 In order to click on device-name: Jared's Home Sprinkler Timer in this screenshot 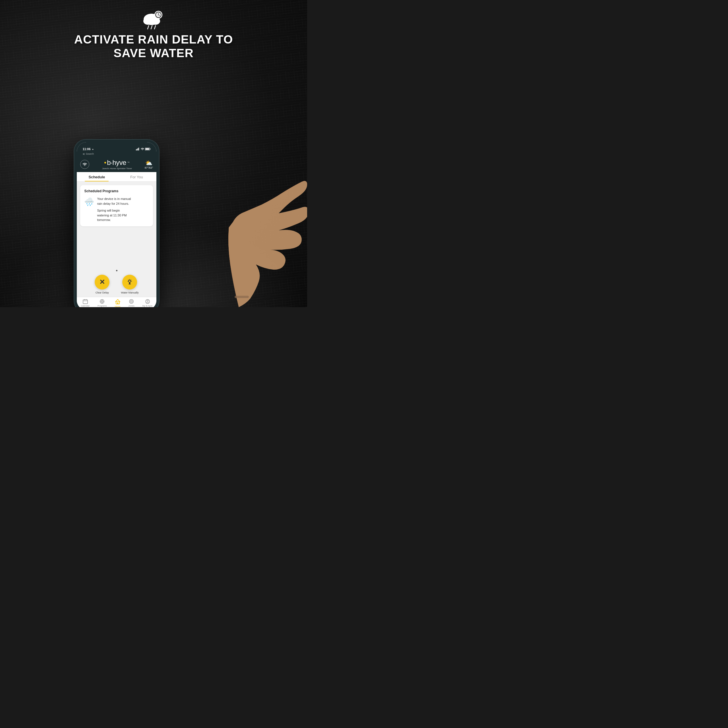, I will do `click(117, 169)`.